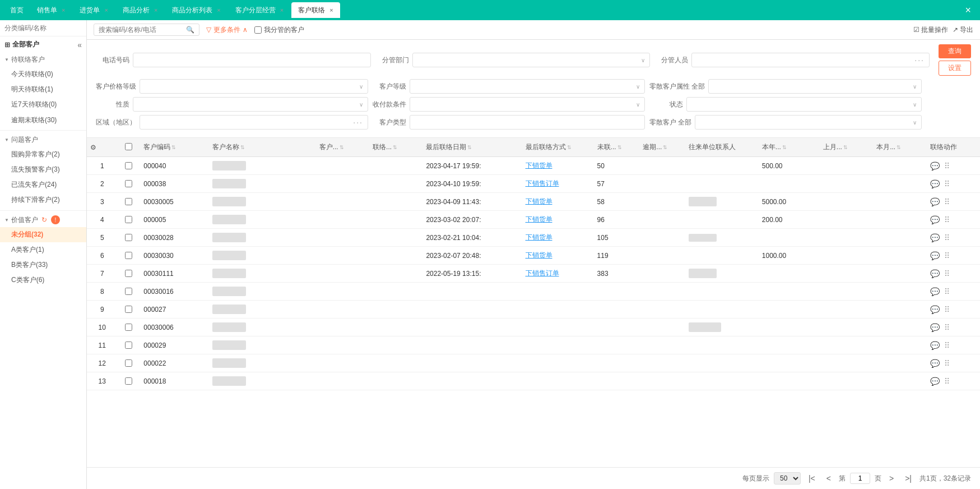  What do you see at coordinates (968, 10) in the screenshot?
I see `window-close-button: ×` at bounding box center [968, 10].